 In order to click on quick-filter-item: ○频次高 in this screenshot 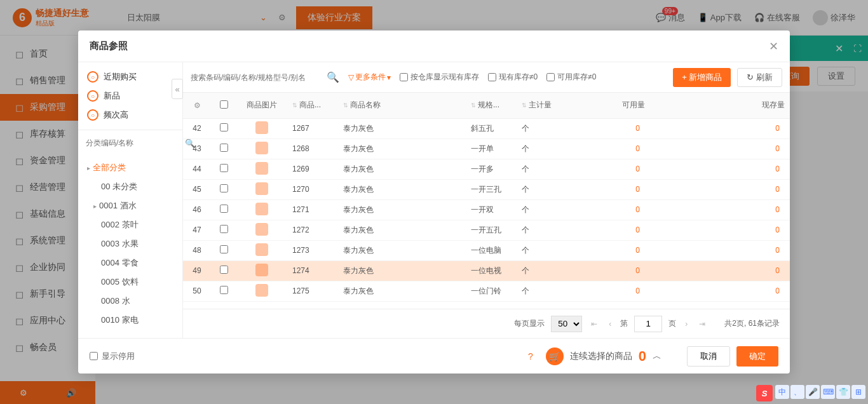, I will do `click(130, 115)`.